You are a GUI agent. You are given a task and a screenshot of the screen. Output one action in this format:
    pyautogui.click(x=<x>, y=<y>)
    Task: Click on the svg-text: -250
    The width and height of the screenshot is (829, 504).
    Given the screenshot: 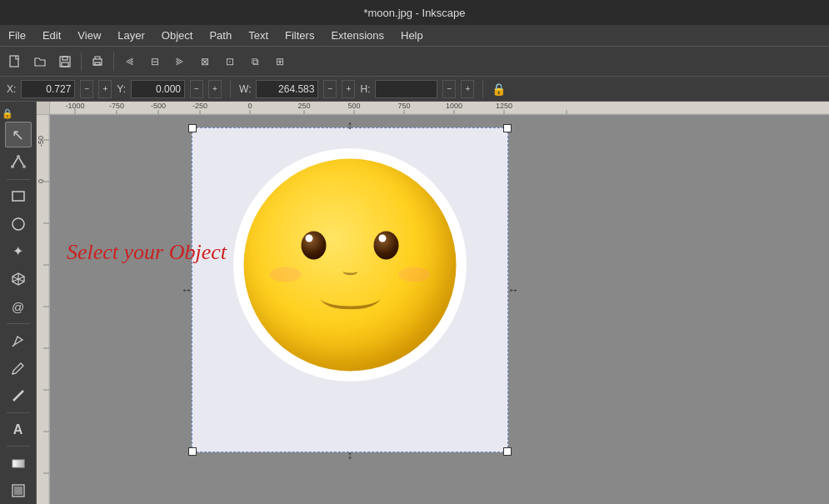 What is the action you would take?
    pyautogui.click(x=200, y=106)
    